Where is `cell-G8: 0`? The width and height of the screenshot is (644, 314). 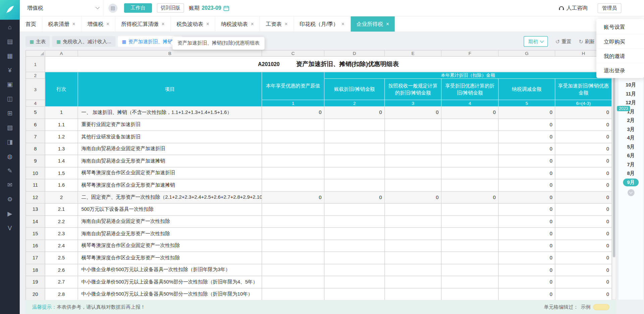 cell-G8: 0 is located at coordinates (527, 149).